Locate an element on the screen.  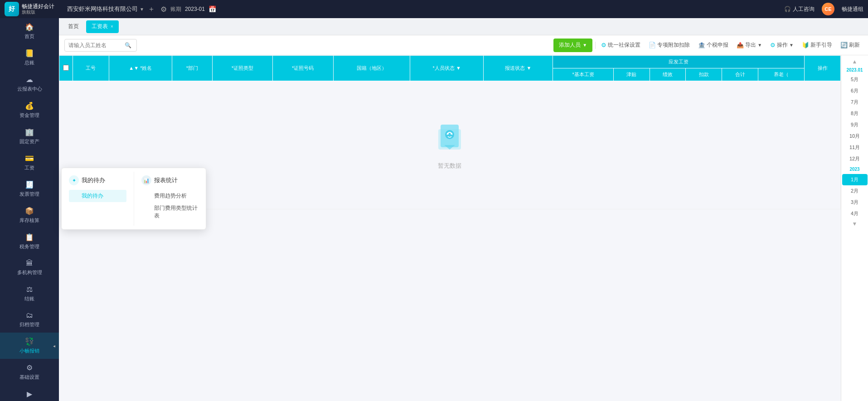
sidebar-item-basic-settings: ⚙ 基础设置 is located at coordinates (29, 372).